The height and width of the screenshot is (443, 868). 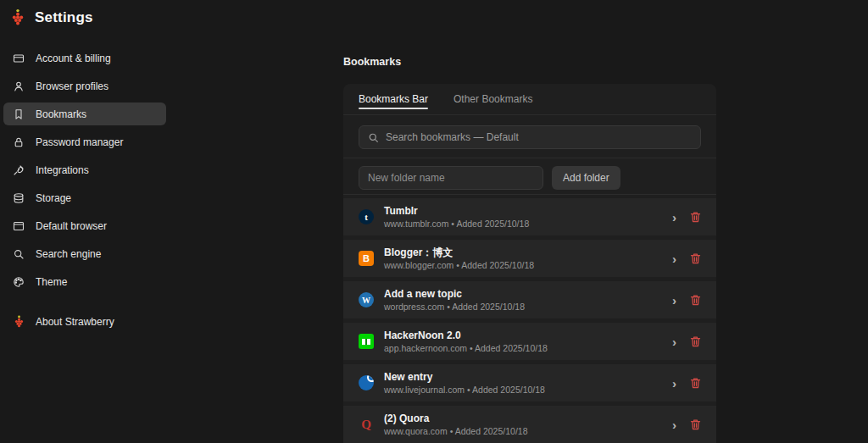 I want to click on bookmark-row-tumblr: t Tumblr www.tumblr.com • Added 2025/10/…, so click(x=530, y=217).